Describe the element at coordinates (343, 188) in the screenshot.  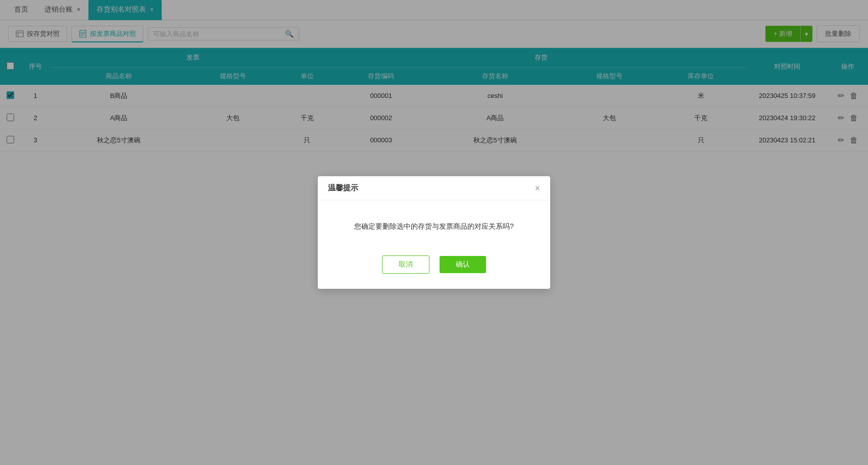
I see `dialog-title: 温馨提示` at that location.